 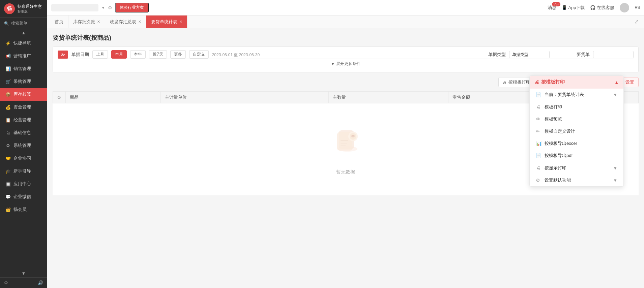 I want to click on tab-inventory-batch: 库存批次账 ✕, so click(x=87, y=22).